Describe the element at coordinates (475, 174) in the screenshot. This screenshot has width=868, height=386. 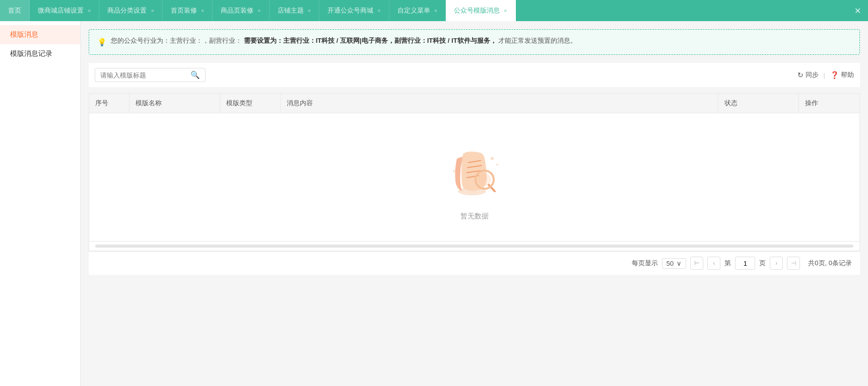
I see `empty-illustration` at that location.